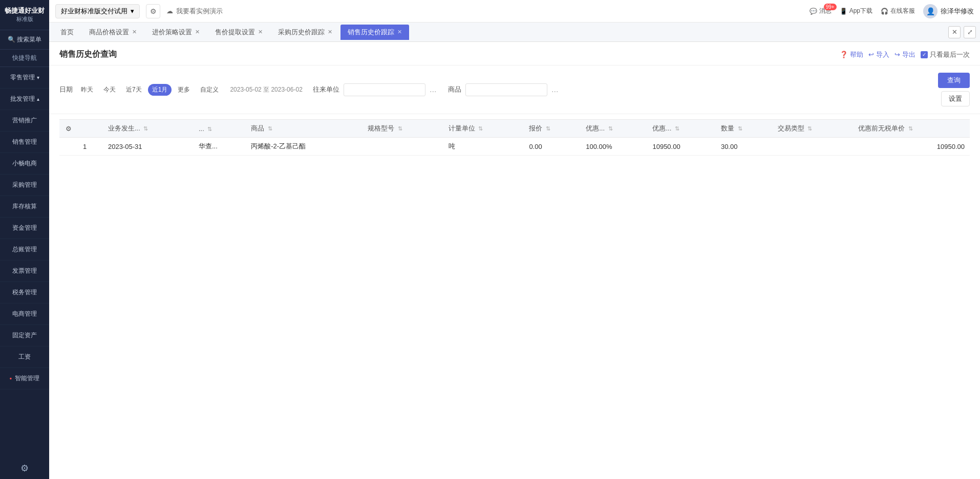  What do you see at coordinates (954, 32) in the screenshot?
I see `tab-close-btn: ✕` at bounding box center [954, 32].